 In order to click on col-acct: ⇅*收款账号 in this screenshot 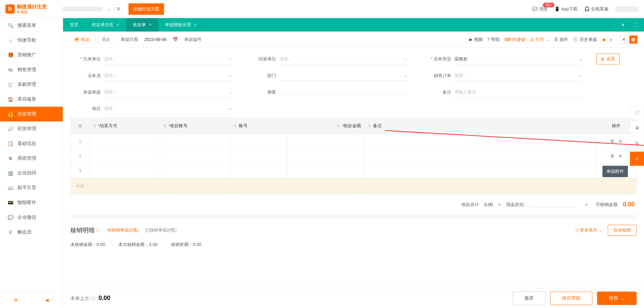, I will do `click(195, 126)`.